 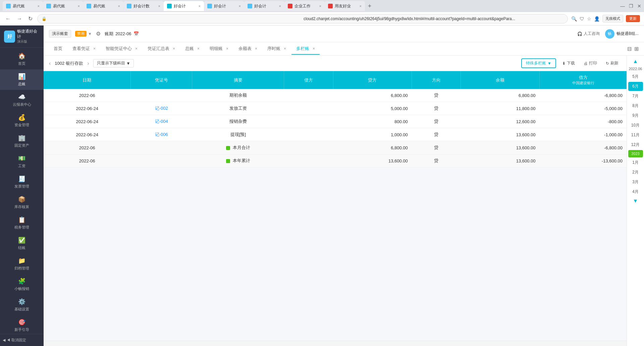 I want to click on sidebar-item-ledger: 📊 总账, so click(x=22, y=80).